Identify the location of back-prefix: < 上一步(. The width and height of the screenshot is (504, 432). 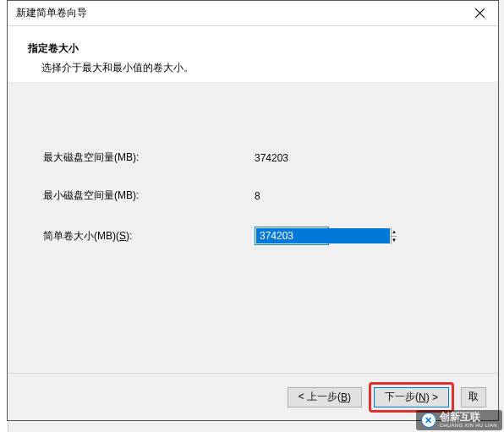
(320, 397).